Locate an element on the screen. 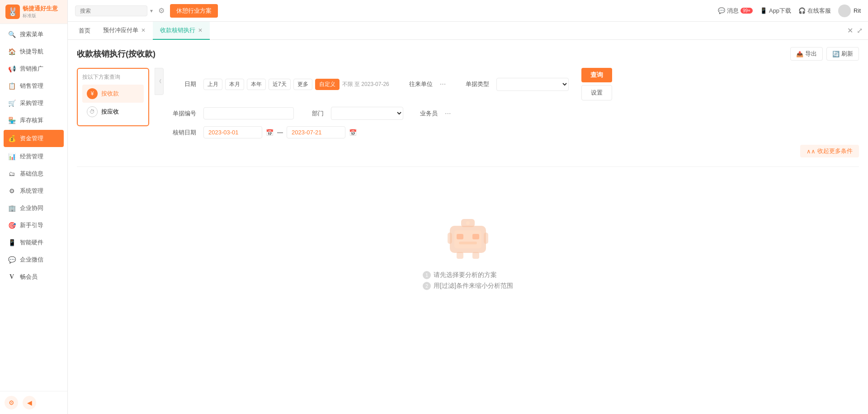  sidebar-bottom: ⚙ ◀ is located at coordinates (33, 403).